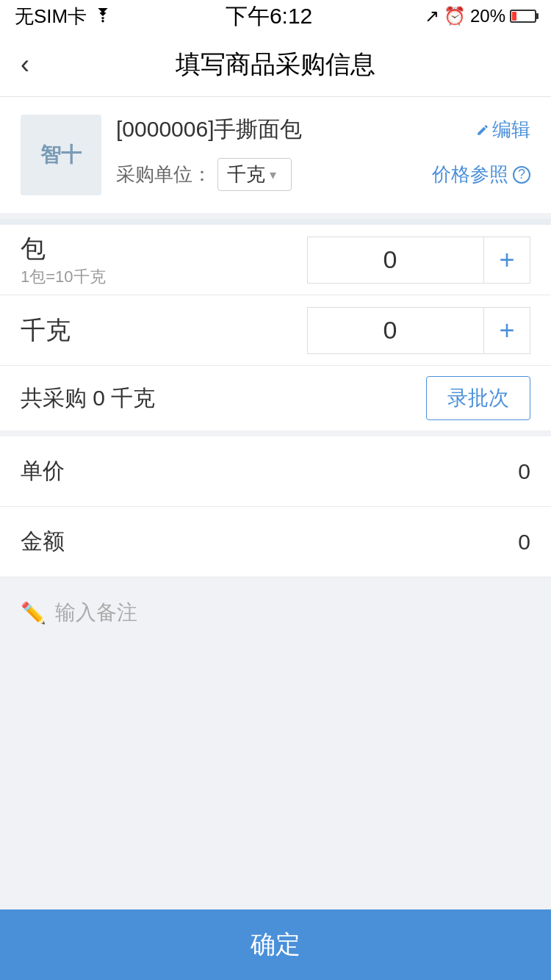  Describe the element at coordinates (318, 260) in the screenshot. I see `bag-input-control: +` at that location.